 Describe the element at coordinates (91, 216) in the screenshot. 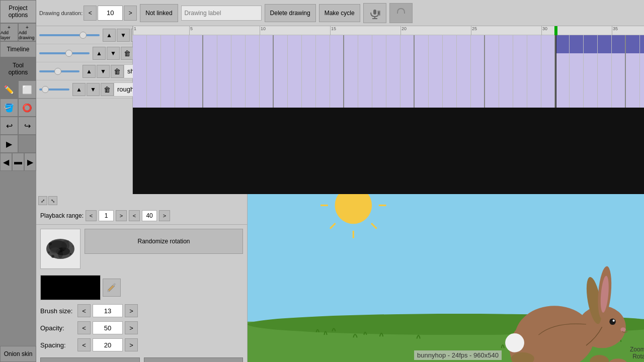

I see `pb-start-prev: <` at that location.